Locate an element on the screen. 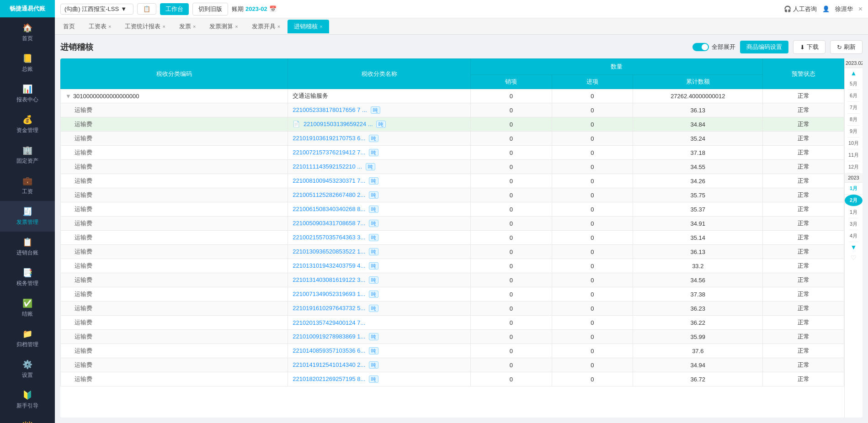 The width and height of the screenshot is (868, 423). sidebar-label-guide: 新手引导 is located at coordinates (27, 406).